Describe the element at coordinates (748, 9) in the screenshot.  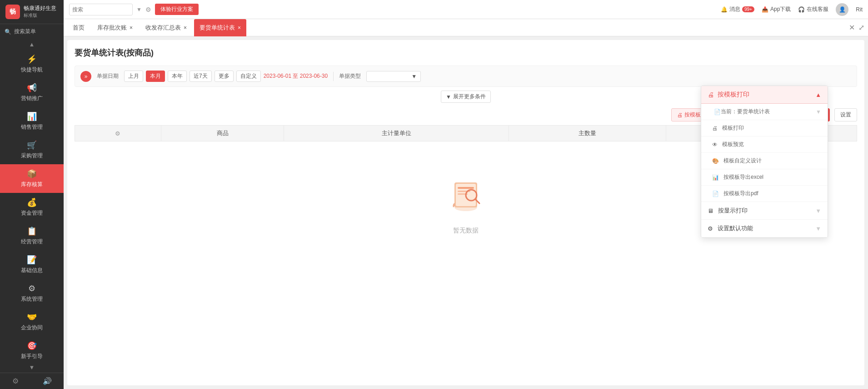
I see `notifications-badge: 99+` at that location.